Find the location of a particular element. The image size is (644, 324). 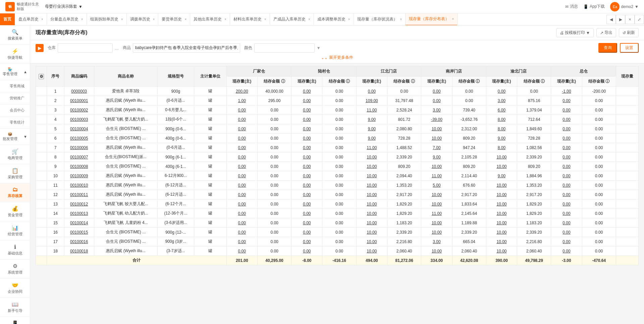

industry-selector: 母婴行业演示陈套 ▼ is located at coordinates (64, 7).